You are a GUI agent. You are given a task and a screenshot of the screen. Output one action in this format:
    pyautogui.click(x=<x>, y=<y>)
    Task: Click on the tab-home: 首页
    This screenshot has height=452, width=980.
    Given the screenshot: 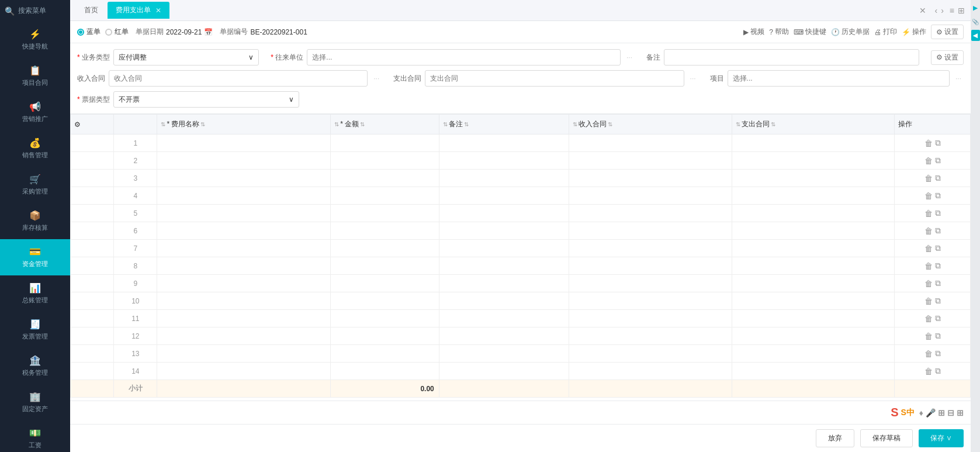 What is the action you would take?
    pyautogui.click(x=91, y=11)
    